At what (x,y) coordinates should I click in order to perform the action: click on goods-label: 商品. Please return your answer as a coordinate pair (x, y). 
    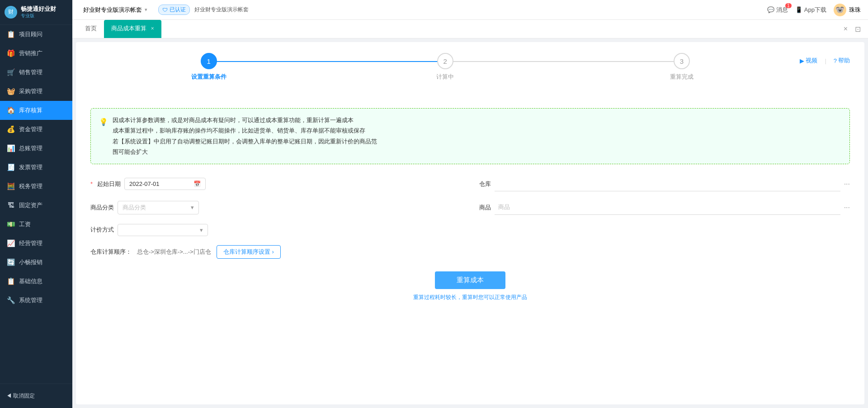
    Looking at the image, I should click on (485, 208).